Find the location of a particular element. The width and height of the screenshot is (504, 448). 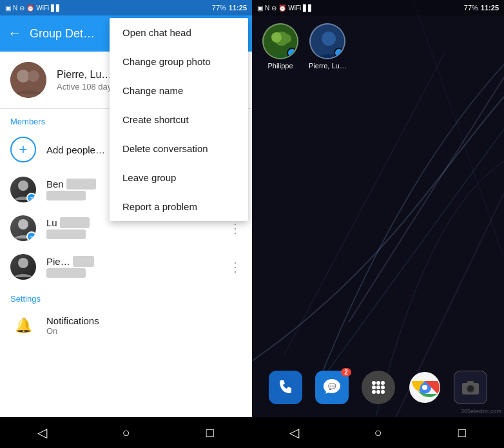

add-people-text: Add people… is located at coordinates (76, 150).